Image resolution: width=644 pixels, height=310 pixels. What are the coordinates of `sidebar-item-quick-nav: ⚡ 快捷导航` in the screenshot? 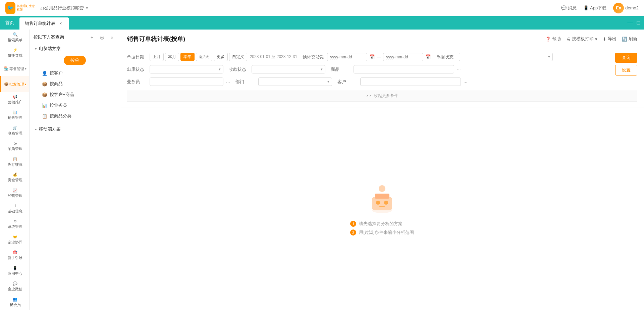 It's located at (15, 53).